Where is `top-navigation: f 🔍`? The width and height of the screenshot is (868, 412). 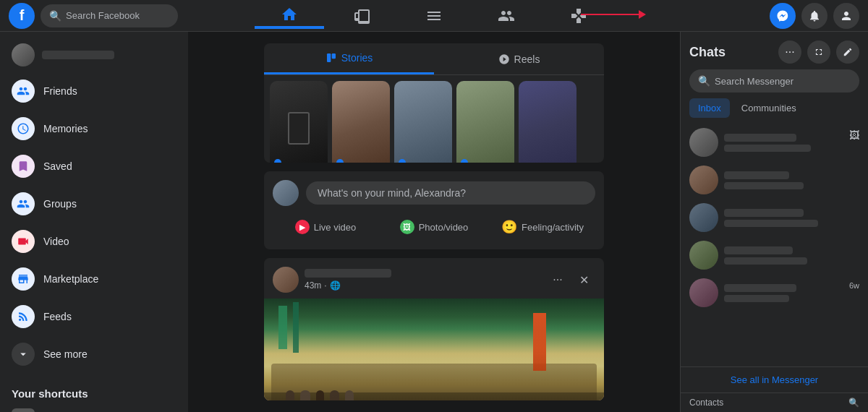 top-navigation: f 🔍 is located at coordinates (434, 16).